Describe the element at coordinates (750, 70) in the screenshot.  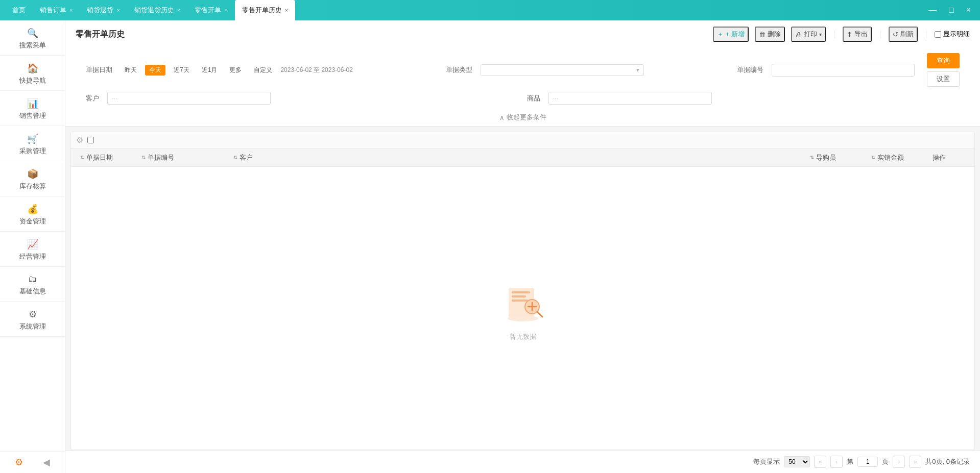
I see `order-no-label: 单据编号` at that location.